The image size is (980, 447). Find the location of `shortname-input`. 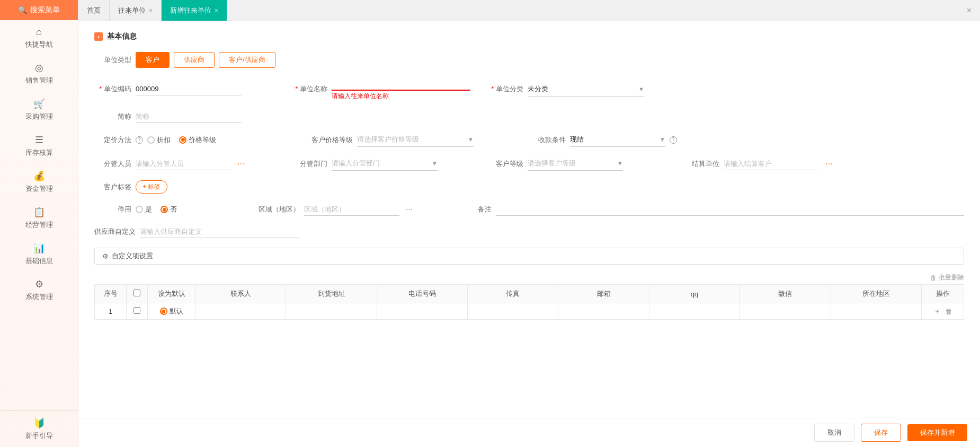

shortname-input is located at coordinates (189, 117).